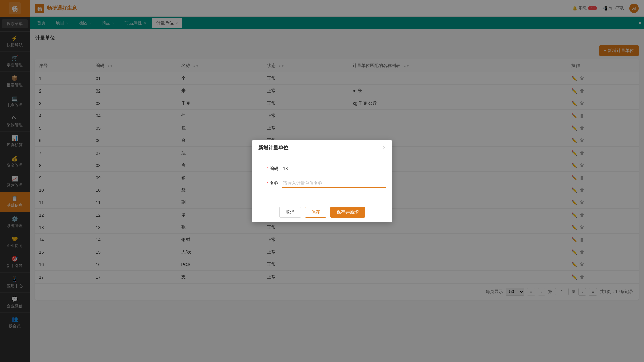  I want to click on save-button: 保存, so click(316, 212).